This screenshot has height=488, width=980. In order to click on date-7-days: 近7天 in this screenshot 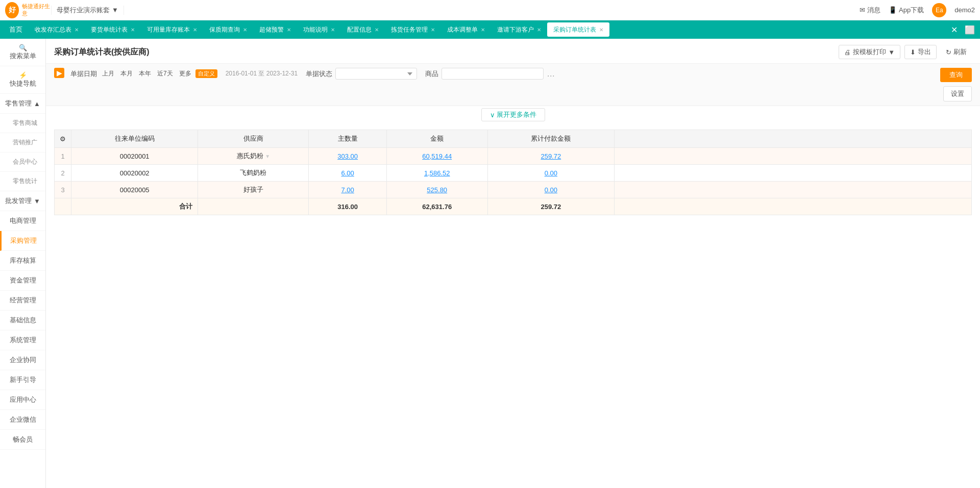, I will do `click(165, 73)`.